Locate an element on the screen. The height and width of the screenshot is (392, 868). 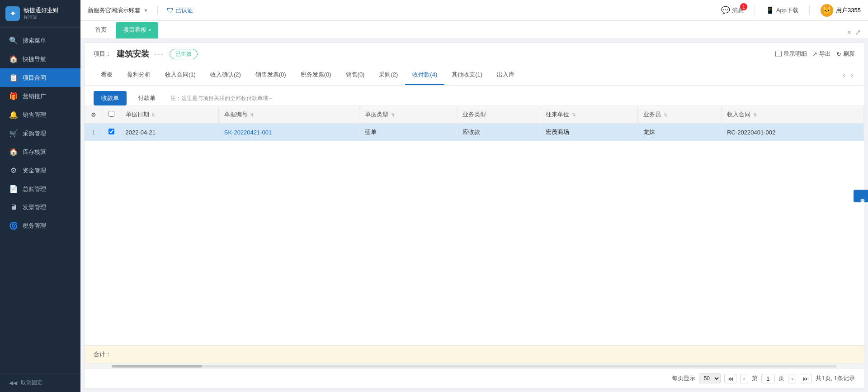
sub-tab-1: 盈利分析 is located at coordinates (139, 75).